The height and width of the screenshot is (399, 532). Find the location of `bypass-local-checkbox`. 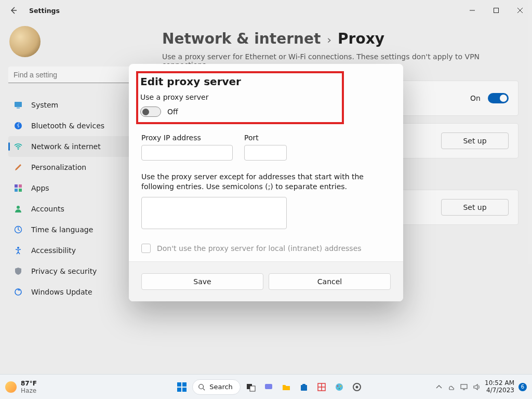

bypass-local-checkbox is located at coordinates (146, 248).